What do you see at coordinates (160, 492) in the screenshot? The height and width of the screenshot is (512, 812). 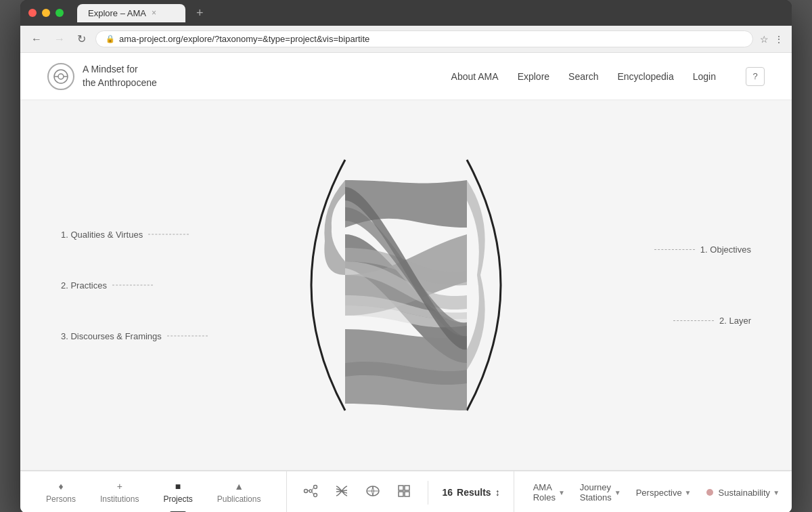 I see `entity-tabs: ♦ Persons + Institutions ■ Projects ▲ Pu…` at bounding box center [160, 492].